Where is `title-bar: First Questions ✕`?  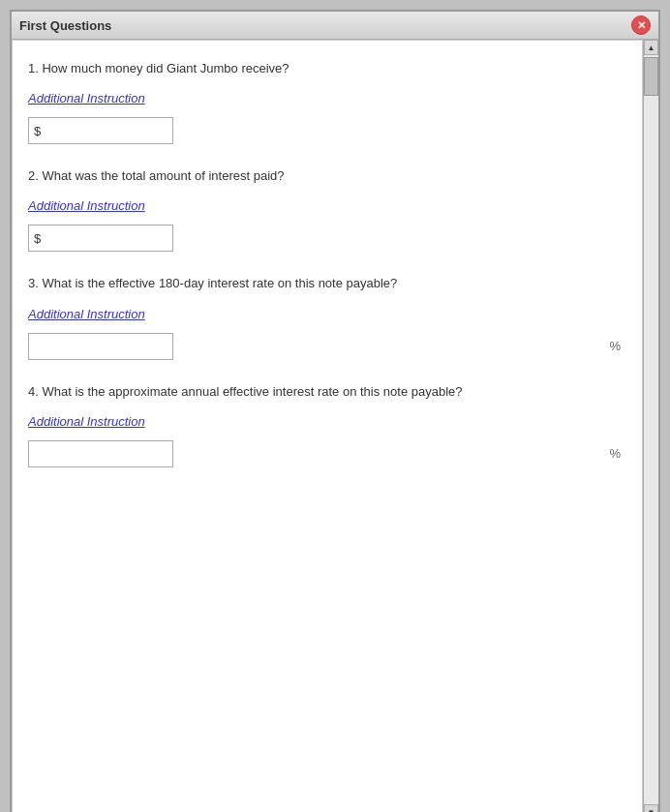 title-bar: First Questions ✕ is located at coordinates (335, 25).